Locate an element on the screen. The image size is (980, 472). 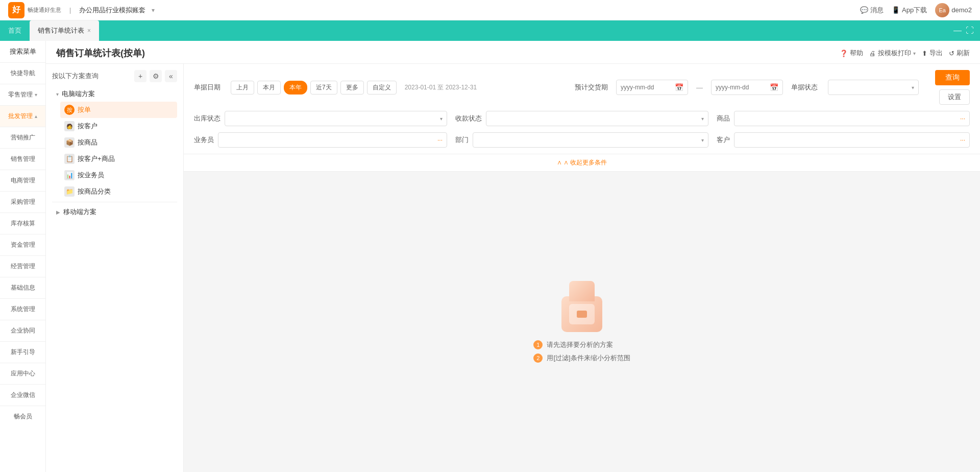
salesman-label: 业务员 is located at coordinates (204, 140).